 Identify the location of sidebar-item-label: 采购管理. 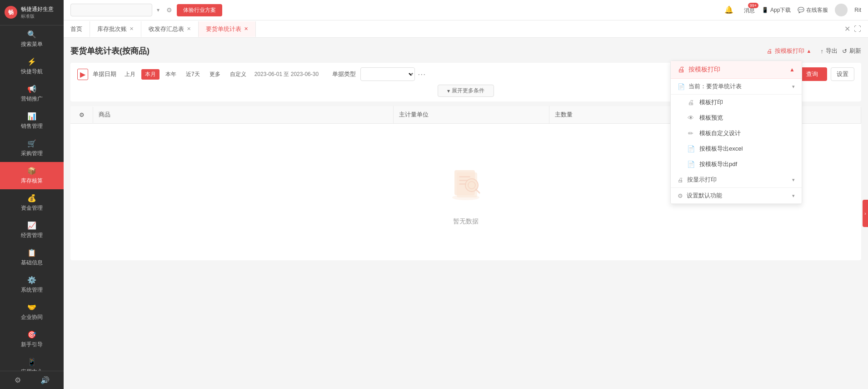
(32, 154).